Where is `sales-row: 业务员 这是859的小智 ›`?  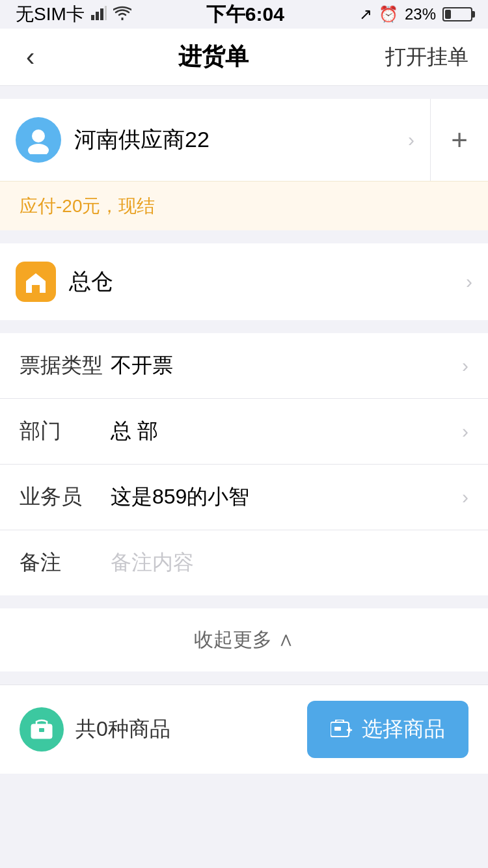 sales-row: 业务员 这是859的小智 › is located at coordinates (244, 497).